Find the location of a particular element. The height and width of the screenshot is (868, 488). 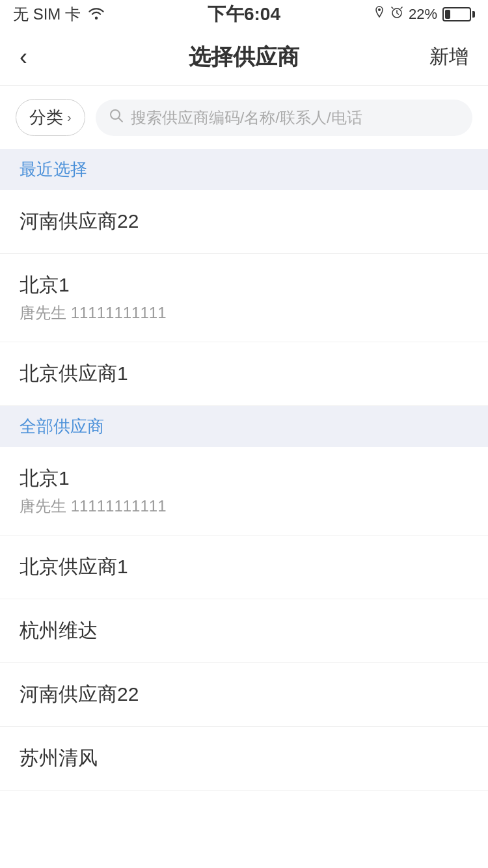

sim-label: 无 SIM 卡 is located at coordinates (47, 14).